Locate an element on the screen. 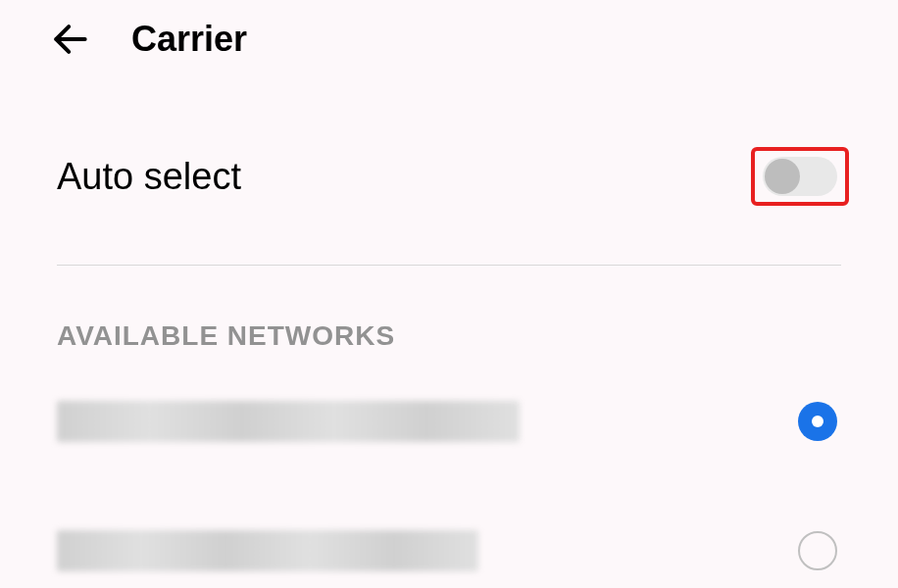  toggle-track is located at coordinates (800, 176).